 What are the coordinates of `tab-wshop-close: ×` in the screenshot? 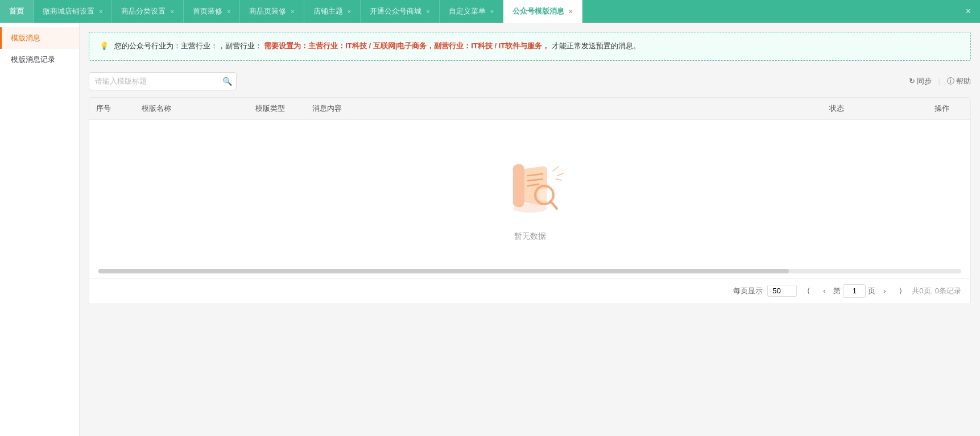 It's located at (101, 11).